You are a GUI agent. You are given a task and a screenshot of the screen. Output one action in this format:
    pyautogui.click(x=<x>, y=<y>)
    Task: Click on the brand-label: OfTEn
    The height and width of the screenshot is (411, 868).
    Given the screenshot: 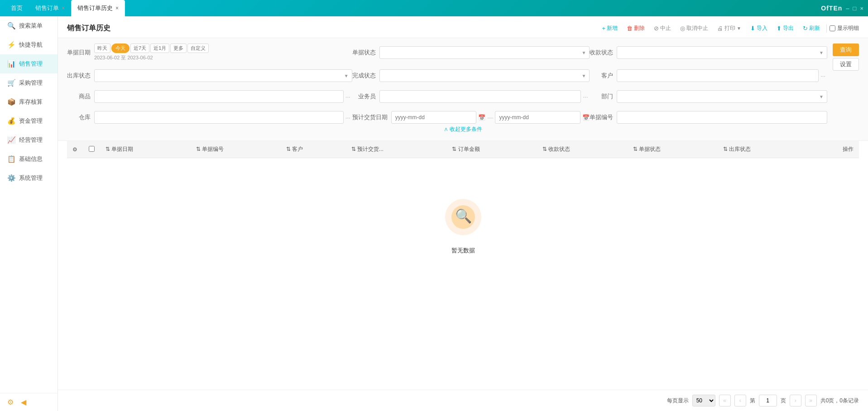 What is the action you would take?
    pyautogui.click(x=831, y=8)
    